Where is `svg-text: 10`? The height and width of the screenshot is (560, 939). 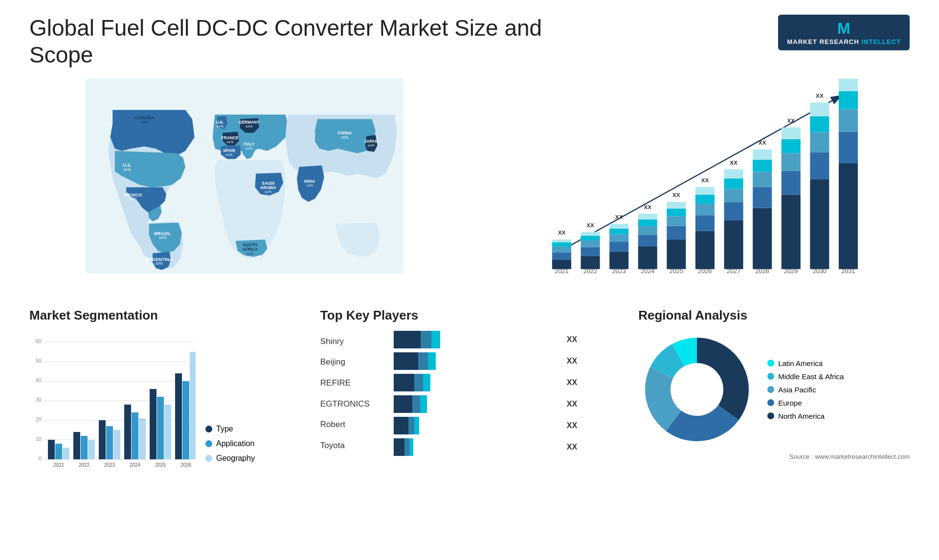
svg-text: 10 is located at coordinates (39, 439).